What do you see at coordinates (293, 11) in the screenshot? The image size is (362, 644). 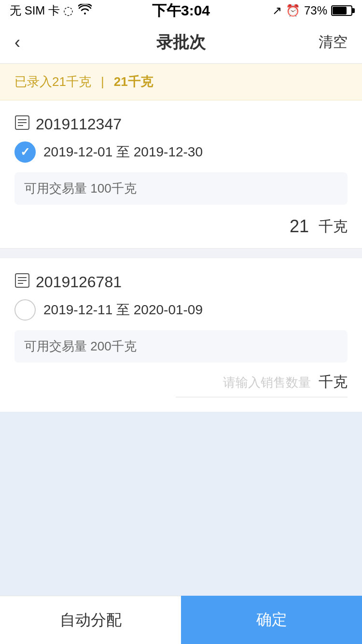 I see `alarm-icon: ⏰` at bounding box center [293, 11].